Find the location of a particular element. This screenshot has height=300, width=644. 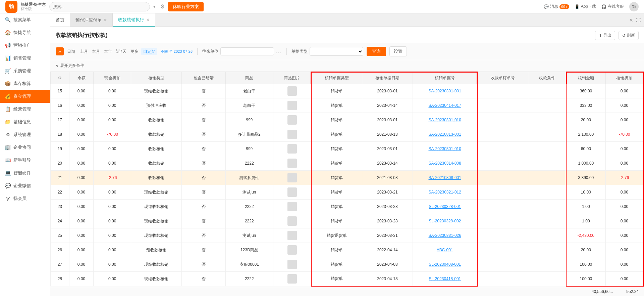

sidebar-item-basic-info: 📁 基础信息 is located at coordinates (25, 122).